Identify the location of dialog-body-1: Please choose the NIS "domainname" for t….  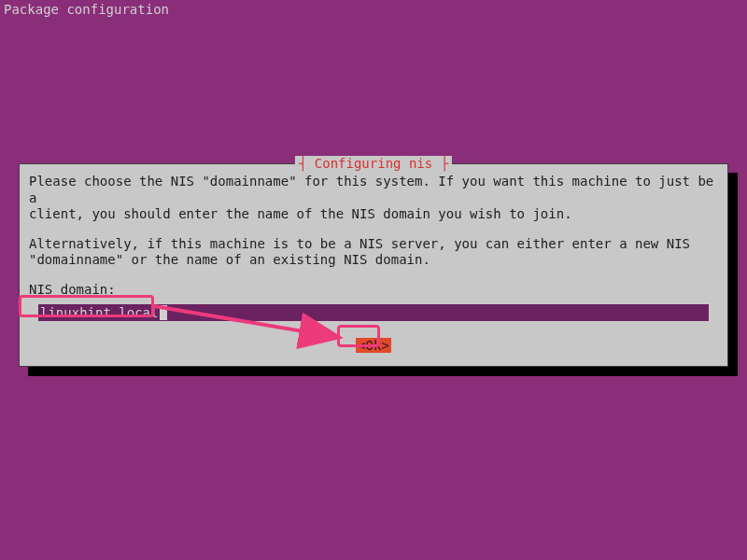
(374, 198).